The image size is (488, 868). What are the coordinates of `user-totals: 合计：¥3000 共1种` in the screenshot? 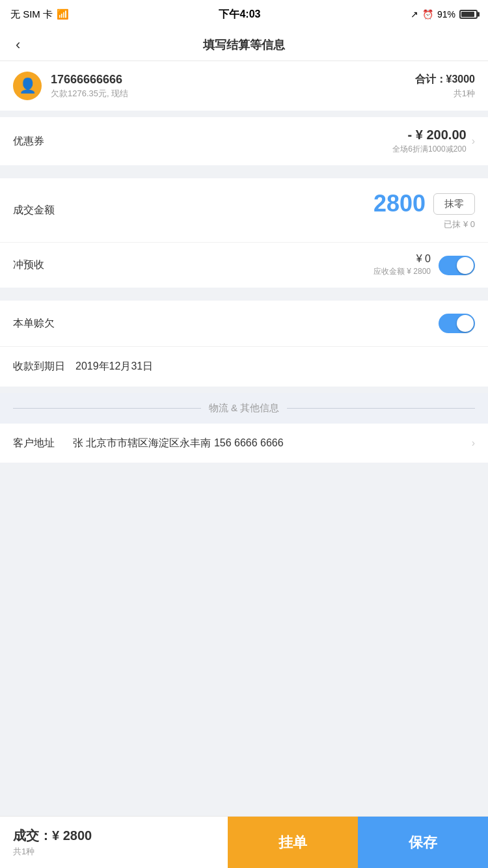 It's located at (445, 86).